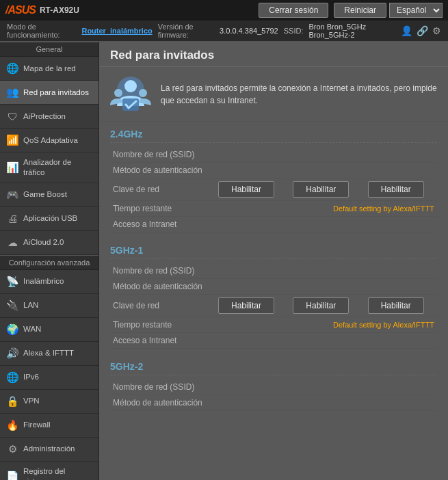 The image size is (448, 480). Describe the element at coordinates (49, 243) in the screenshot. I see `sidebar-item-aicloud: ☁ AiCloud 2.0` at that location.